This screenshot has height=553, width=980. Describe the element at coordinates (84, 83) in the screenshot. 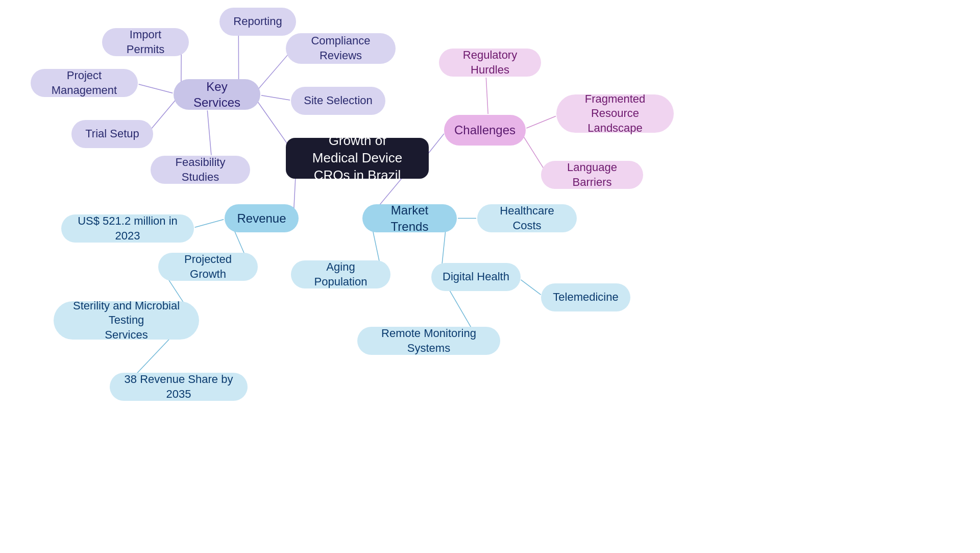

I see `project-management-node: Project Management` at that location.